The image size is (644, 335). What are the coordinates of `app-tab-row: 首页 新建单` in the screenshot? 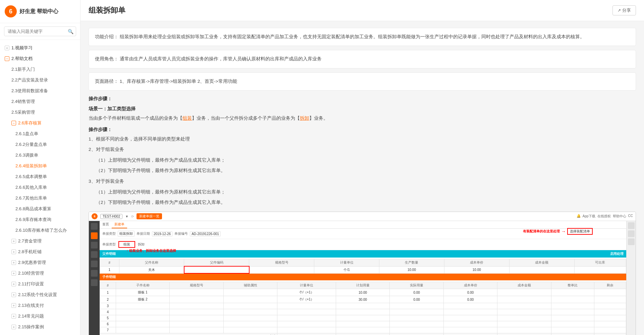 It's located at (363, 225).